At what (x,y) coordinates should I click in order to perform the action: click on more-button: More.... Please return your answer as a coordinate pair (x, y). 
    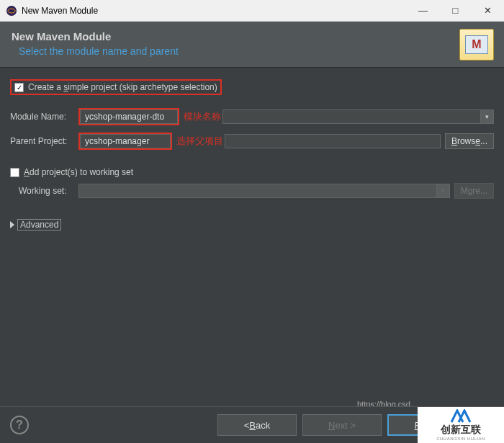
    Looking at the image, I should click on (474, 191).